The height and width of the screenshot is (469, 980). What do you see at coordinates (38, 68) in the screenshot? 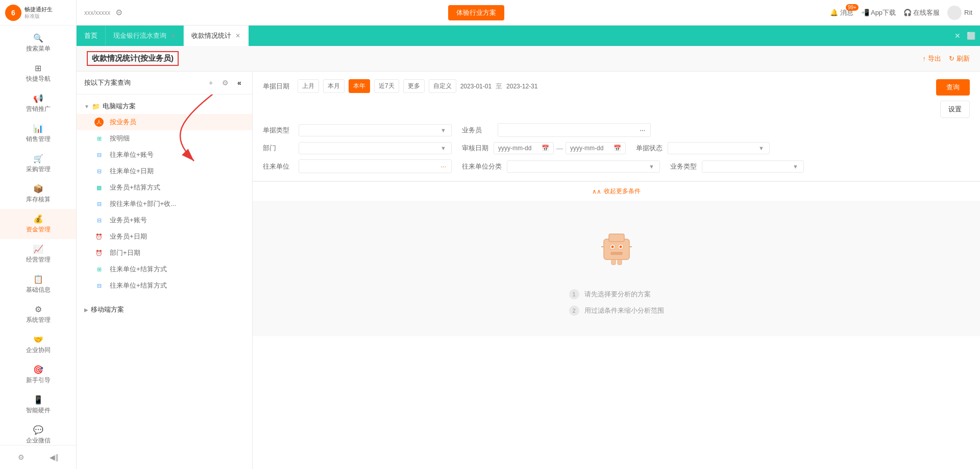
I see `shortcut-icon: ⊞` at bounding box center [38, 68].